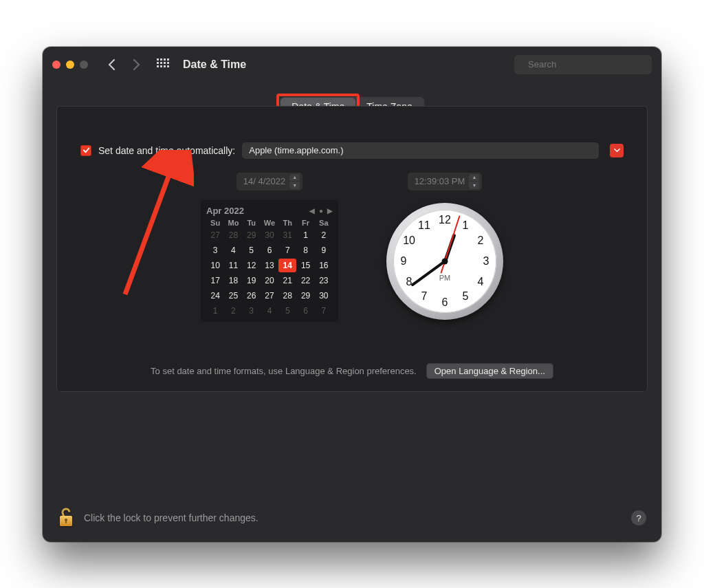 The width and height of the screenshot is (704, 588). Describe the element at coordinates (215, 250) in the screenshot. I see `calendar-day: 3` at that location.